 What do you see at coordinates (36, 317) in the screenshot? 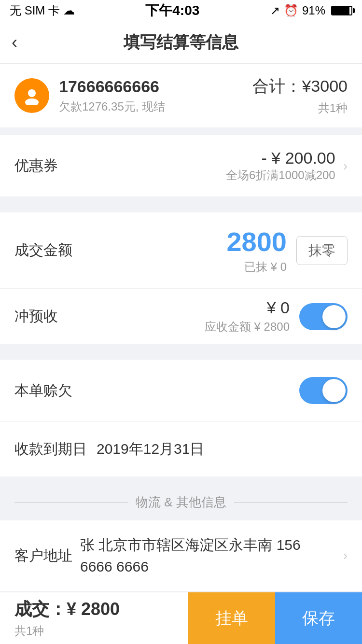
I see `prepayment-label: 冲预收` at bounding box center [36, 317].